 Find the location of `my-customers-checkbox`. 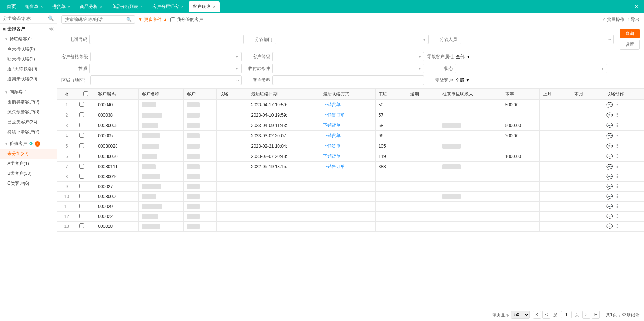

my-customers-checkbox is located at coordinates (173, 20).